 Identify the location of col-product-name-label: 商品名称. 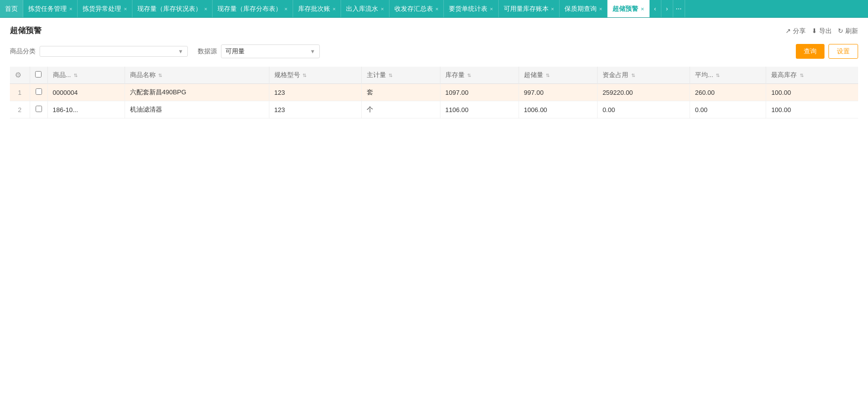
(143, 75).